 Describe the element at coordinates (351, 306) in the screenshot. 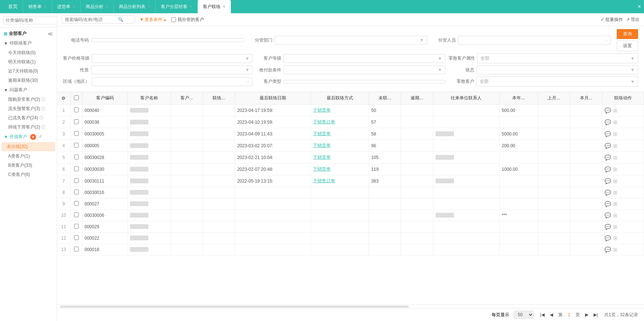

I see `horizontal-scrollbar` at that location.